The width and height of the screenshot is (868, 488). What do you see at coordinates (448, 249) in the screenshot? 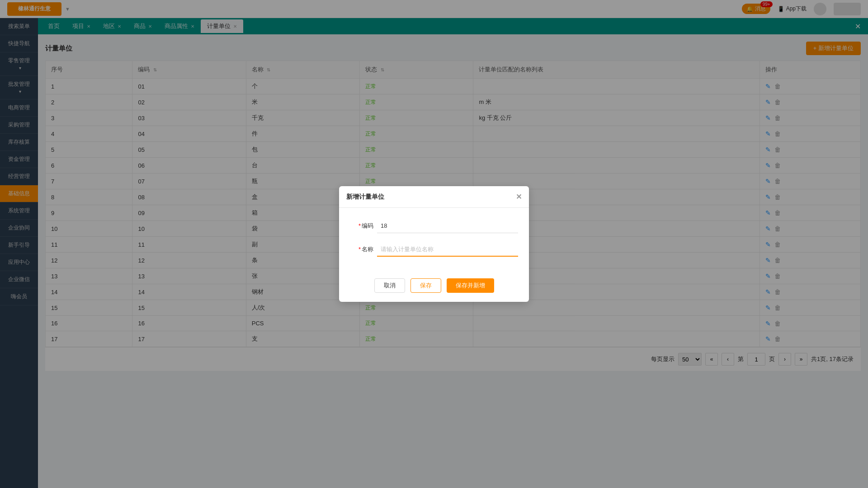
I see `name-input` at bounding box center [448, 249].